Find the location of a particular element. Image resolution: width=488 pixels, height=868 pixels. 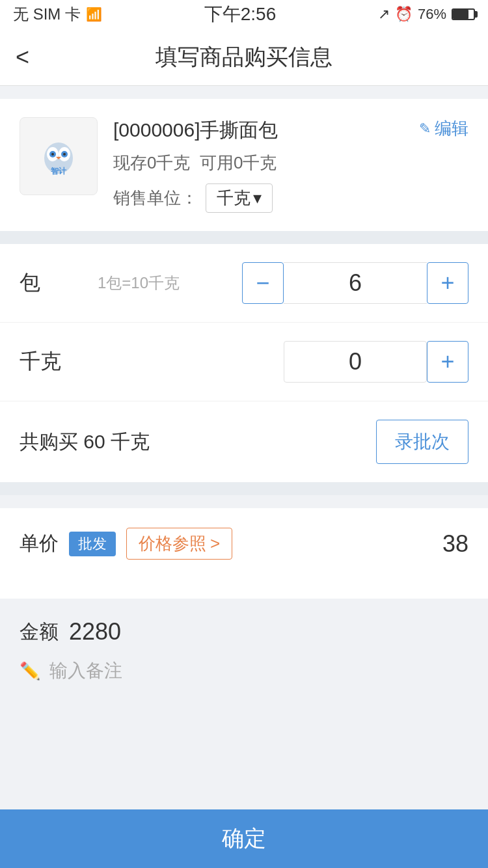

edit-icon: ✎ is located at coordinates (425, 129).